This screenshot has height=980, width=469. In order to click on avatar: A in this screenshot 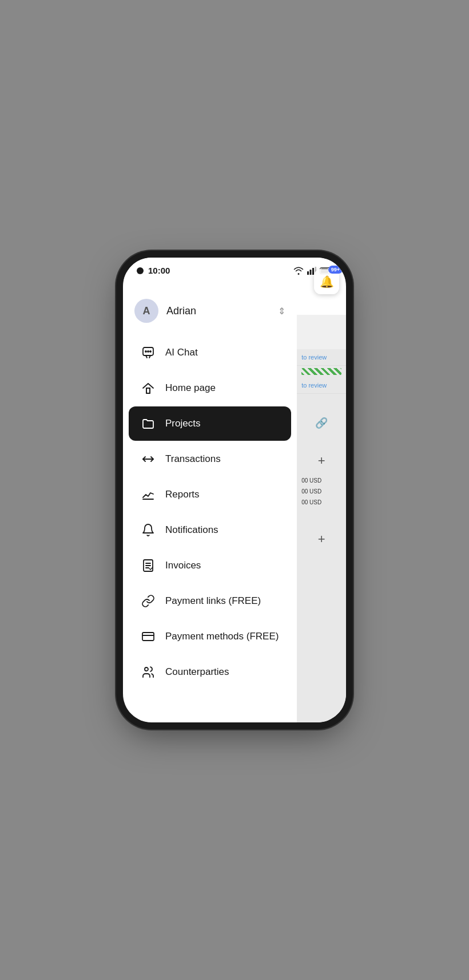, I will do `click(146, 311)`.